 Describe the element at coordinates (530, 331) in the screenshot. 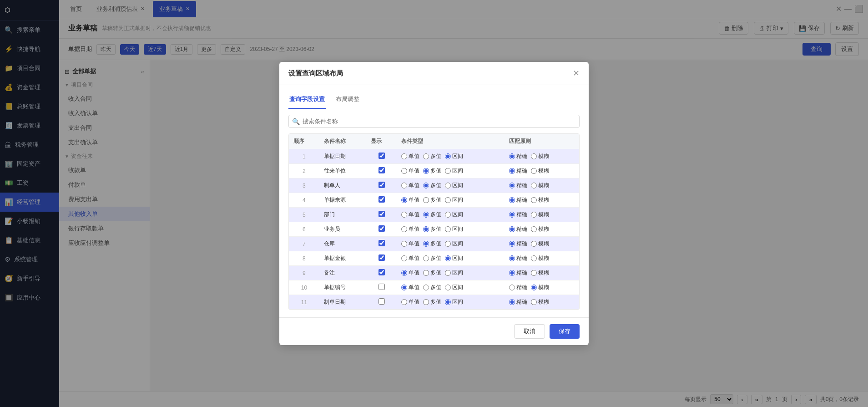

I see `cancel-button: 取消` at that location.